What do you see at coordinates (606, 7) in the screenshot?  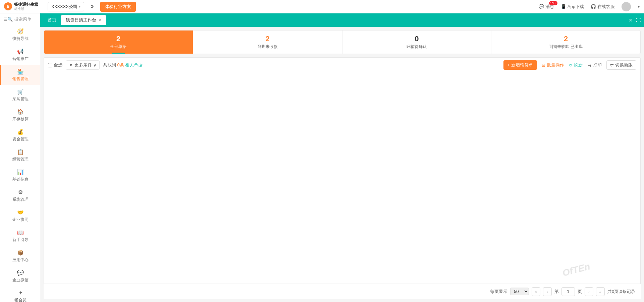 I see `online-service-label: 在线客服` at bounding box center [606, 7].